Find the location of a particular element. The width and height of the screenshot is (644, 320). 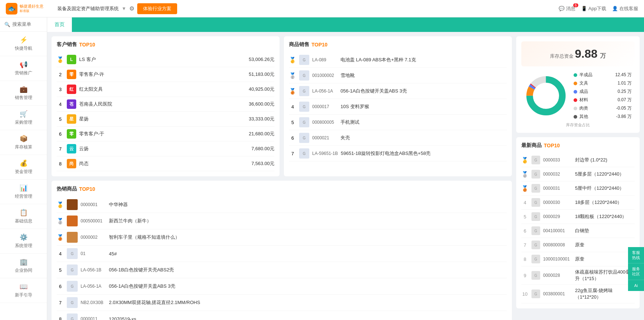

product-name: 18多层（1220*2440） is located at coordinates (605, 202).